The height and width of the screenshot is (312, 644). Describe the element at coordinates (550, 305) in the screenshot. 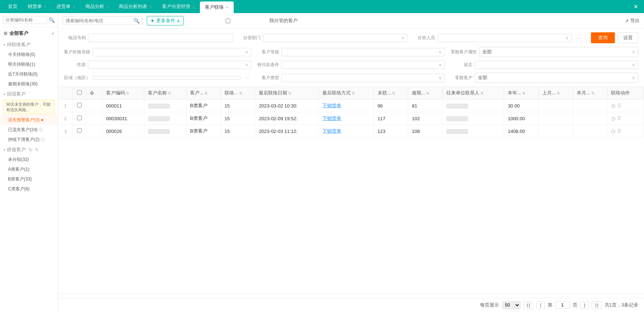

I see `page-label: 第` at that location.